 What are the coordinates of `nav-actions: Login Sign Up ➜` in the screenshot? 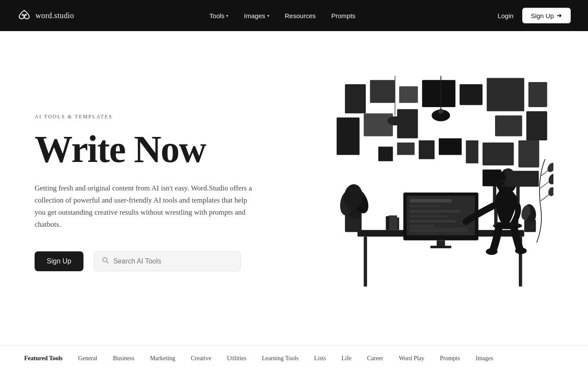 It's located at (531, 16).